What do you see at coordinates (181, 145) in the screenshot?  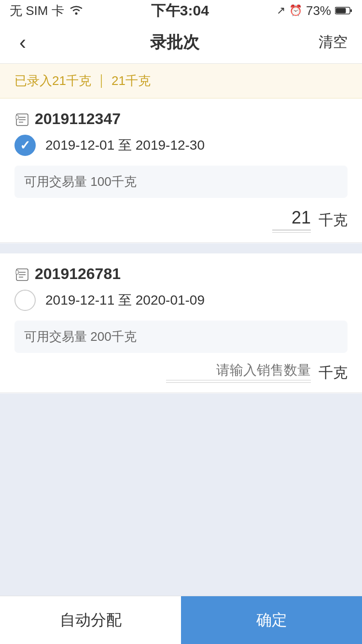 I see `batch1-date-row: 2019-12-01 至 2019-12-30` at bounding box center [181, 145].